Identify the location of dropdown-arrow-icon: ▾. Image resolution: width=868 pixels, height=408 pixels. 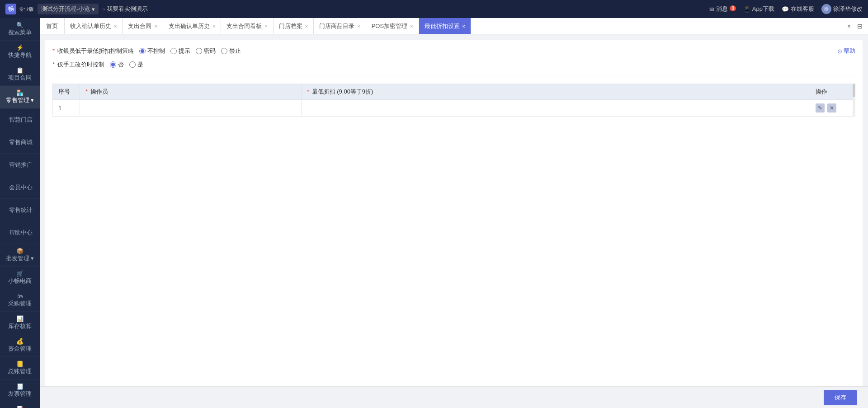
(93, 9).